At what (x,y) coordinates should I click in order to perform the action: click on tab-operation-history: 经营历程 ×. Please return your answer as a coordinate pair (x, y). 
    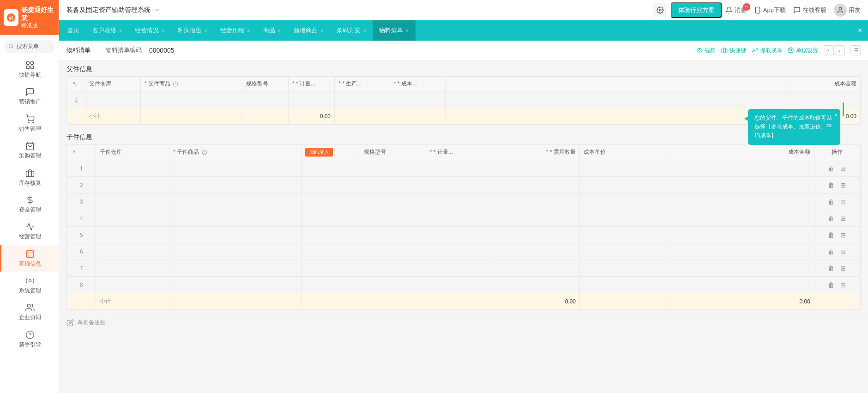
    Looking at the image, I should click on (235, 30).